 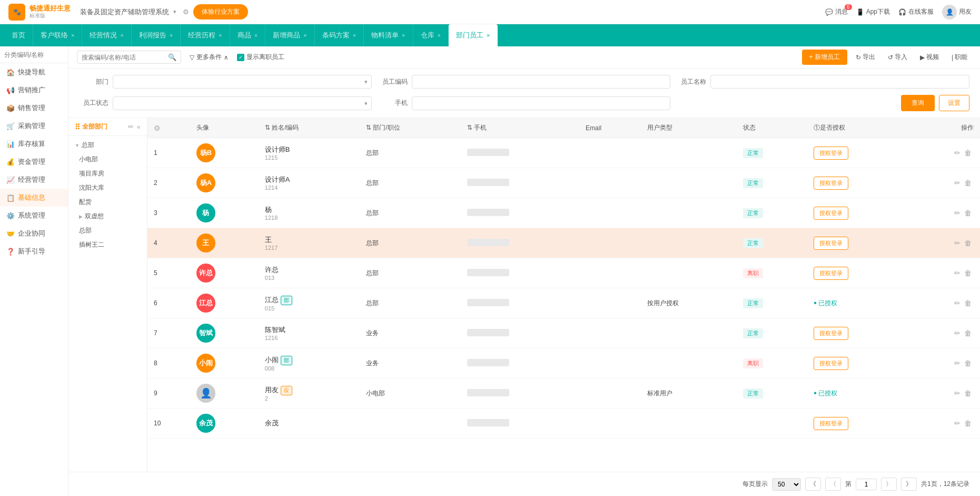 I want to click on close-profit-tab: ×, so click(x=171, y=35).